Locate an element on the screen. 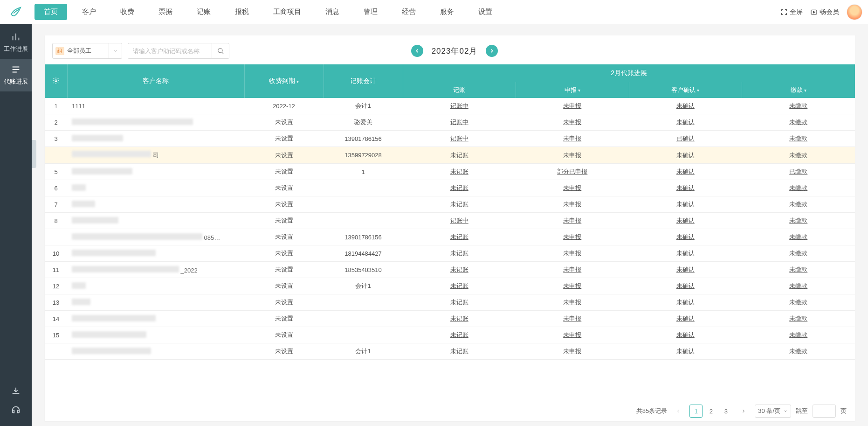 The width and height of the screenshot is (868, 426). fullscreen-button: 全屏 is located at coordinates (792, 12).